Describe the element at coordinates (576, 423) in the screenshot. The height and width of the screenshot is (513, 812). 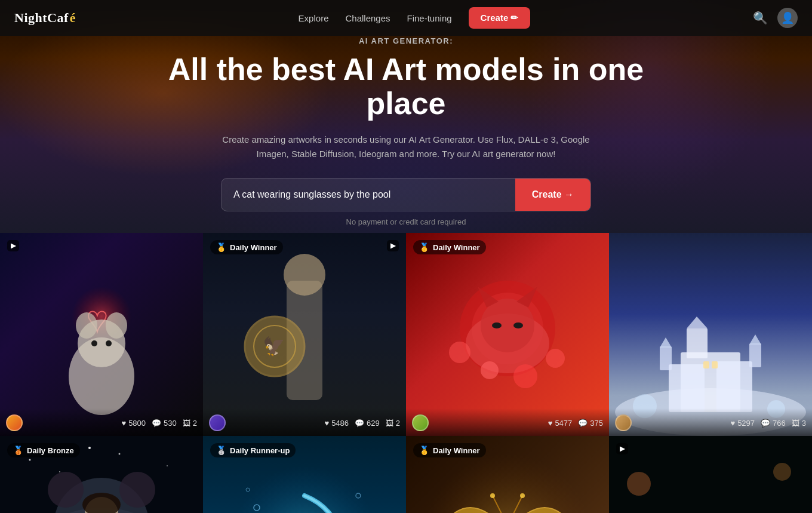
I see `item-stats-3: ♥ 5477 💬 375` at that location.